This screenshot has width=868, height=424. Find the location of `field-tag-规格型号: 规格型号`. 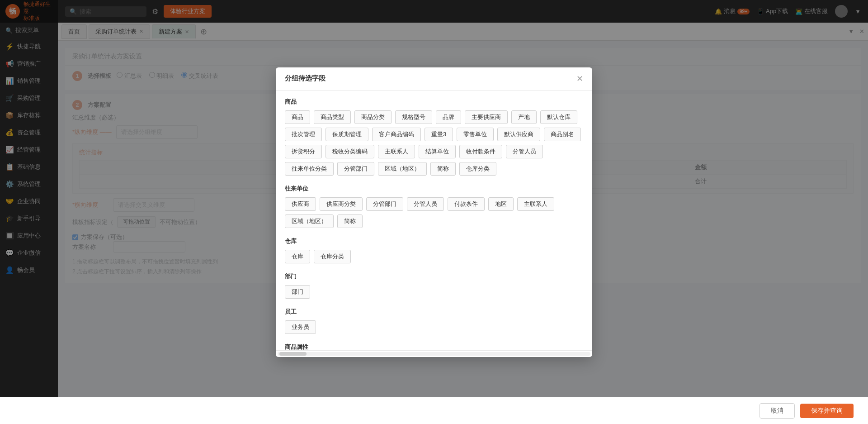

field-tag-规格型号: 规格型号 is located at coordinates (414, 117).